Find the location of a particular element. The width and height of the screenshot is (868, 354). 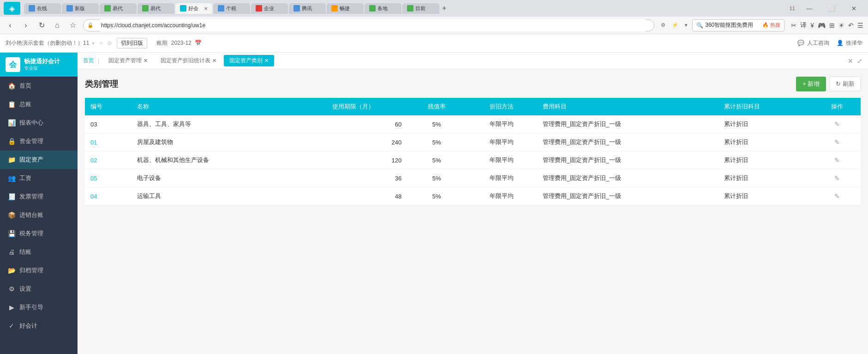

switch-version-button: 切到旧版 is located at coordinates (132, 43).